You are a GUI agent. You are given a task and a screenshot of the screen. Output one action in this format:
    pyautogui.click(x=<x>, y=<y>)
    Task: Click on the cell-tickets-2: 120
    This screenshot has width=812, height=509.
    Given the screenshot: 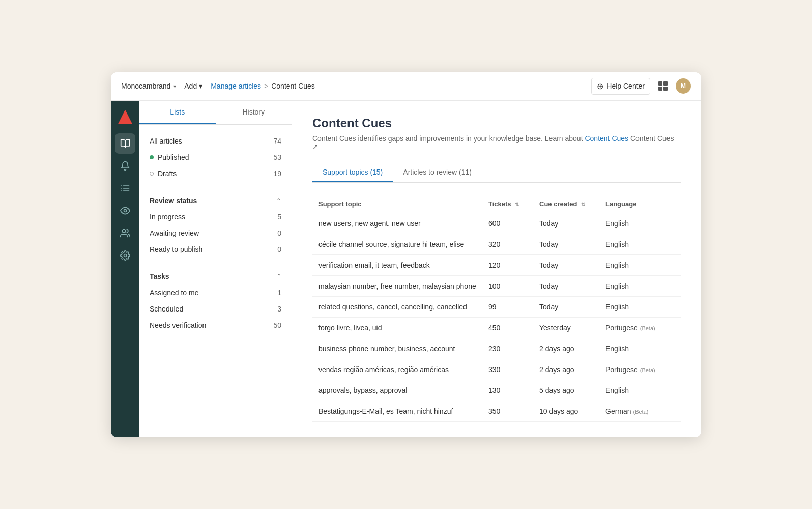 What is the action you would take?
    pyautogui.click(x=508, y=265)
    